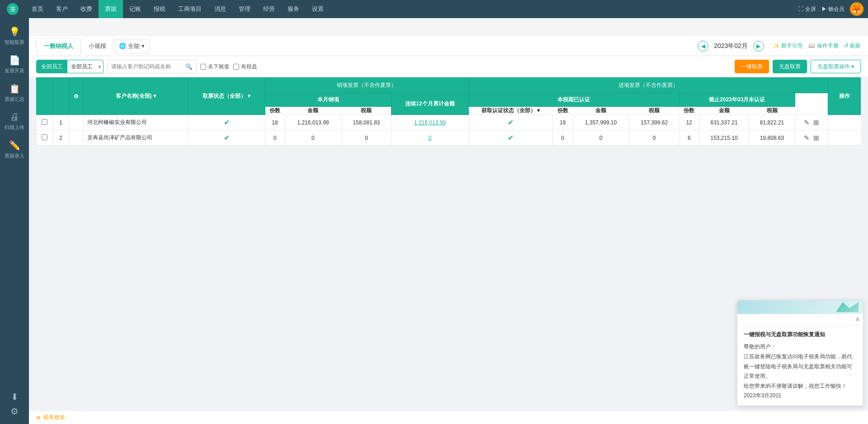 The image size is (868, 424). I want to click on row-sales-amount-0: 1,216,013.99, so click(313, 123).